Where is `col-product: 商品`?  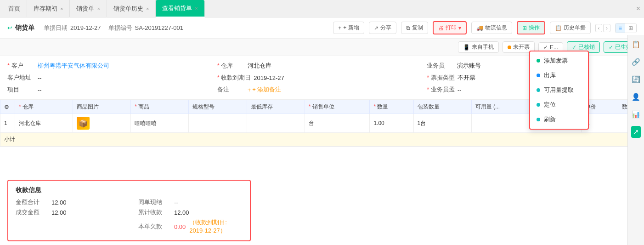 col-product: 商品 is located at coordinates (160, 107).